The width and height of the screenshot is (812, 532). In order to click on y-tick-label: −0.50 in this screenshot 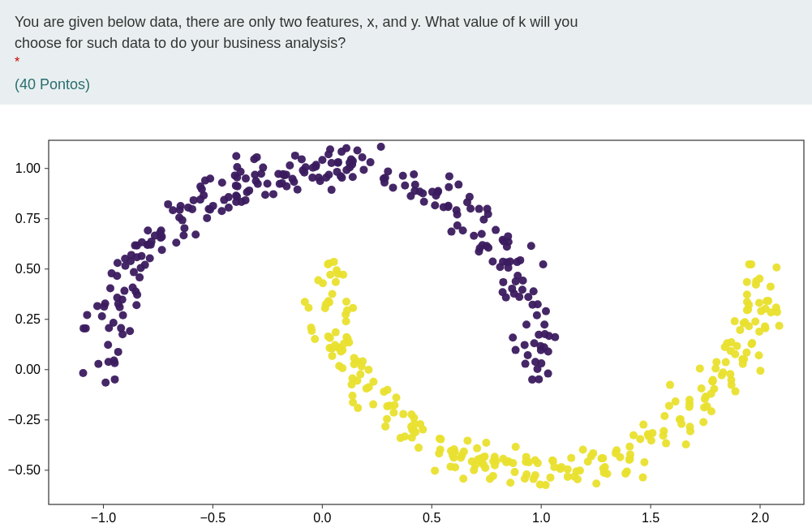, I will do `click(24, 470)`.